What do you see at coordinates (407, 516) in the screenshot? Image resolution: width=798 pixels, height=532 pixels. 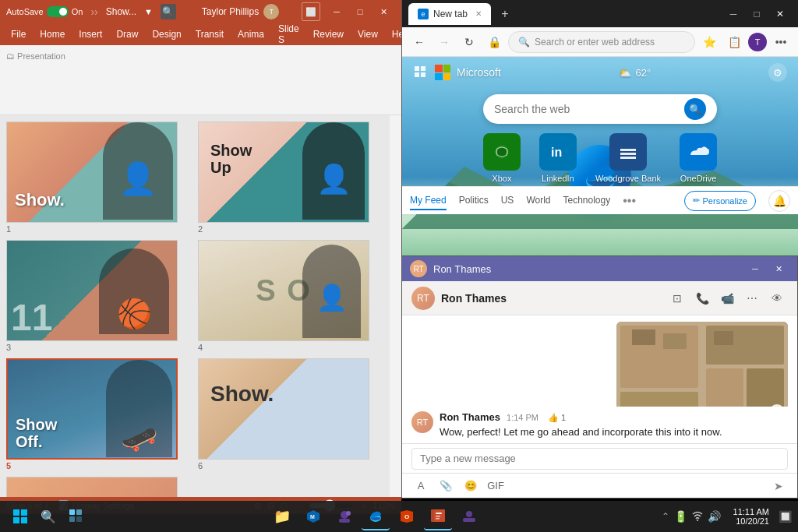 I see `taskbar-office-btn: O` at bounding box center [407, 516].